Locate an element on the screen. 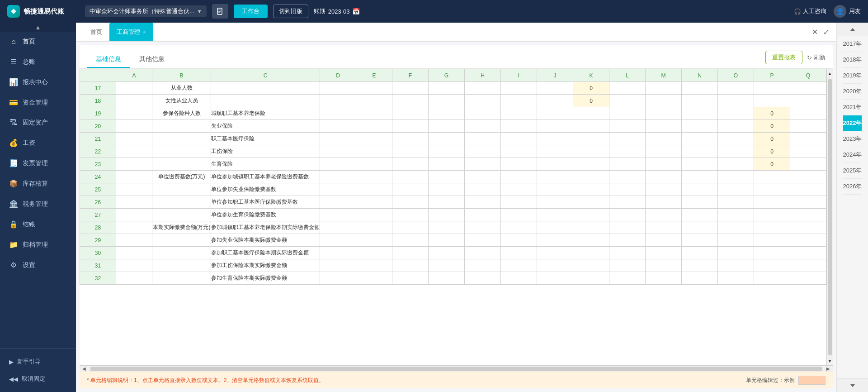  cell-31-C: 参加工伤保险本期实际缴费金额 is located at coordinates (266, 266).